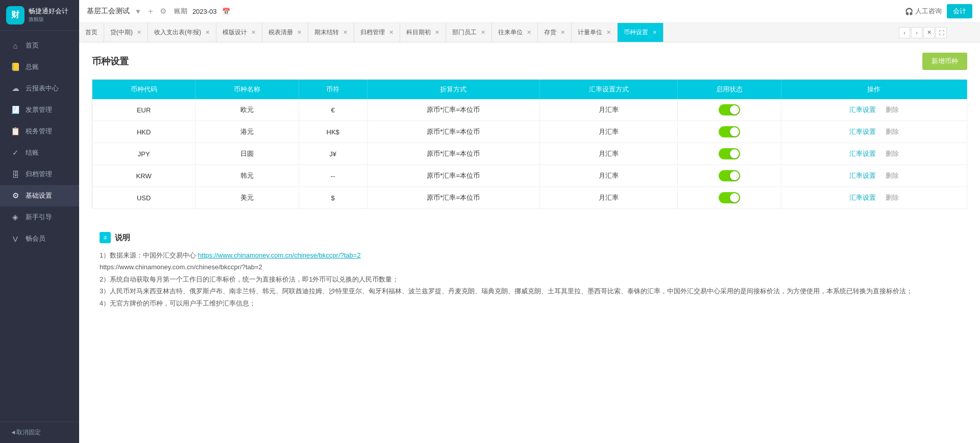 This screenshot has width=980, height=443. Describe the element at coordinates (39, 174) in the screenshot. I see `sidebar-label-archive: 归档管理` at that location.